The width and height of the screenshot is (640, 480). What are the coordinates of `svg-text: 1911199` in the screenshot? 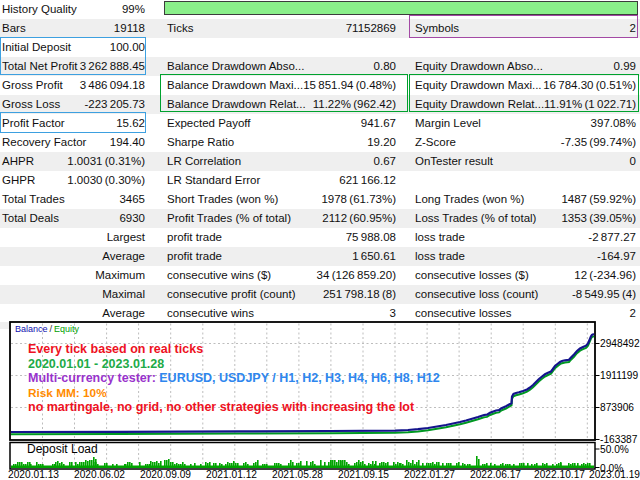 It's located at (619, 376).